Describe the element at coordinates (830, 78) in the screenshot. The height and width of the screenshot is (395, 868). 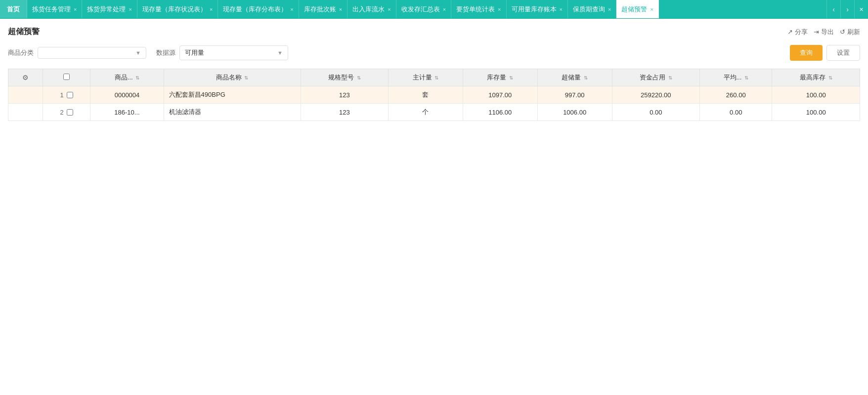
I see `sort-maxstock-icon: ⇅` at that location.